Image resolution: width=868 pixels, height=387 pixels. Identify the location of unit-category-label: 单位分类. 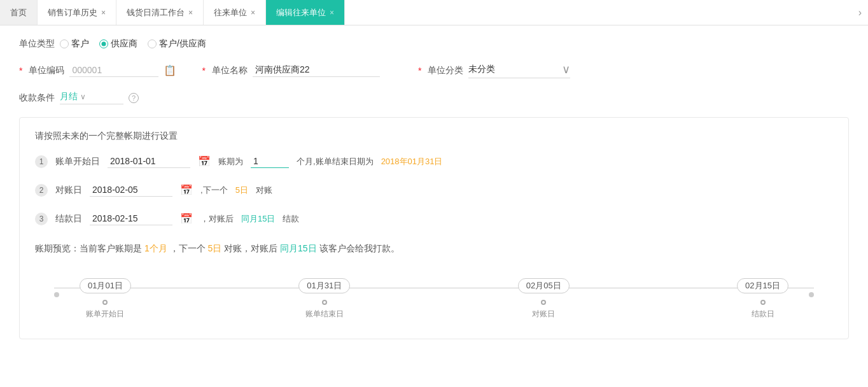
(445, 71).